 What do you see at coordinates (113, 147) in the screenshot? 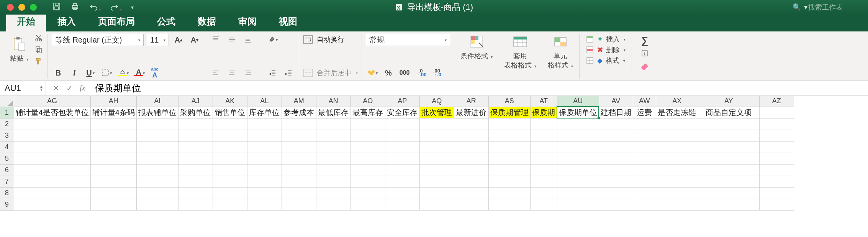
I see `cell-AH4` at bounding box center [113, 147].